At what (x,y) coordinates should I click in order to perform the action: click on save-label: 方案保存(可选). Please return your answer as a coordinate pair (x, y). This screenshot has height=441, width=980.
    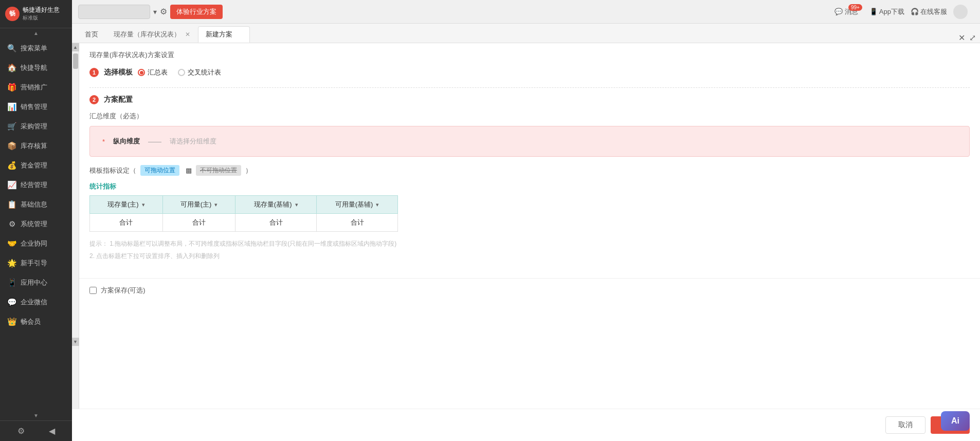
    Looking at the image, I should click on (123, 290).